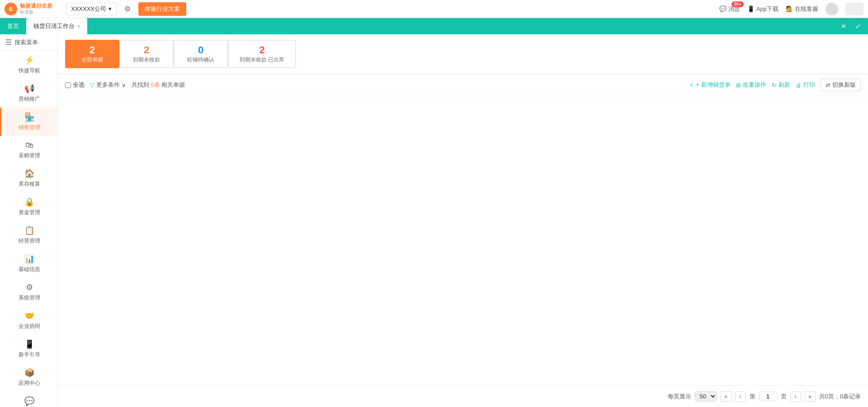 This screenshot has height=407, width=868. Describe the element at coordinates (741, 397) in the screenshot. I see `prev-page-button: ‹` at that location.